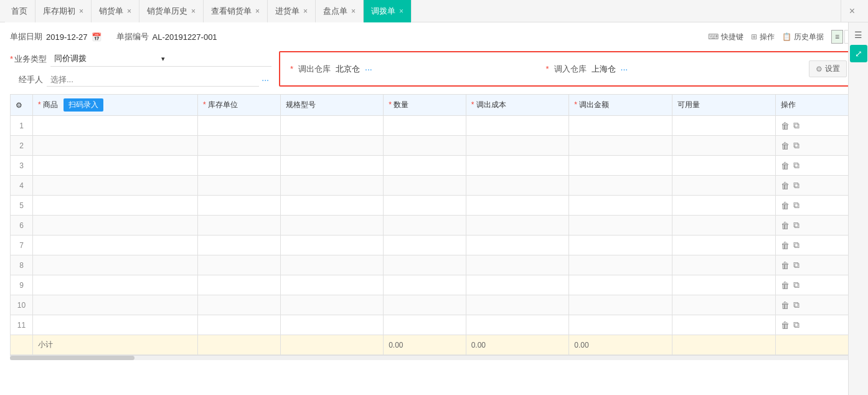  I want to click on tab-stocktake: 盘点单 ×, so click(340, 11).